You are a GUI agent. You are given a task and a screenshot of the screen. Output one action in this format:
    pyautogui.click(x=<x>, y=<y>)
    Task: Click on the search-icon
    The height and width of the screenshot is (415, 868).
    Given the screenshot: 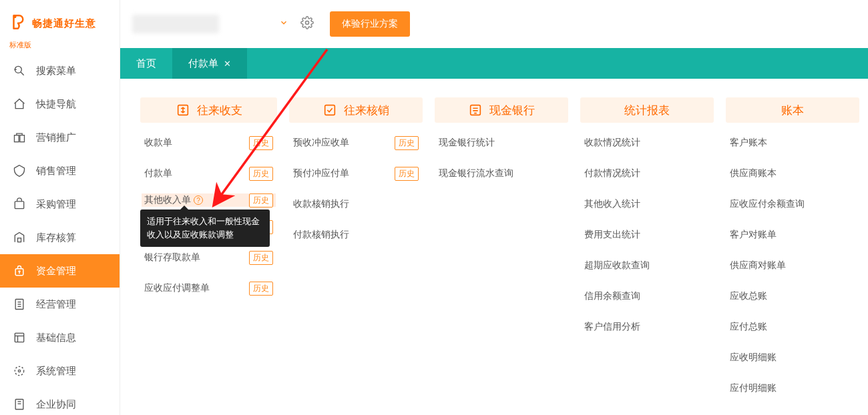 What is the action you would take?
    pyautogui.click(x=19, y=71)
    